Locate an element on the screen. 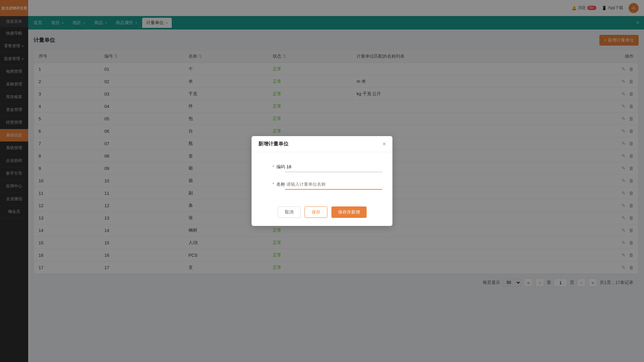 This screenshot has width=644, height=362. form-row-name: * 名称 is located at coordinates (322, 184).